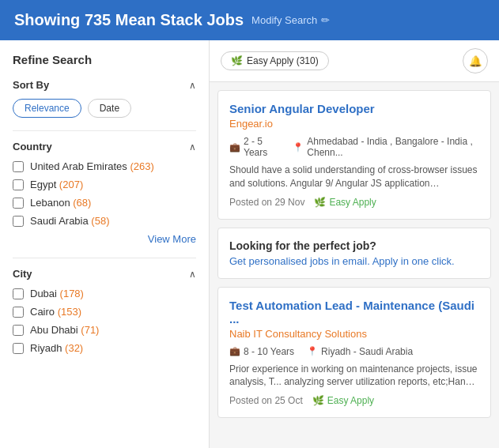 This screenshot has width=499, height=448. I want to click on city-section: City ∧ Dubai (178) Cairo (153) Abu Dhabi…, so click(104, 311).